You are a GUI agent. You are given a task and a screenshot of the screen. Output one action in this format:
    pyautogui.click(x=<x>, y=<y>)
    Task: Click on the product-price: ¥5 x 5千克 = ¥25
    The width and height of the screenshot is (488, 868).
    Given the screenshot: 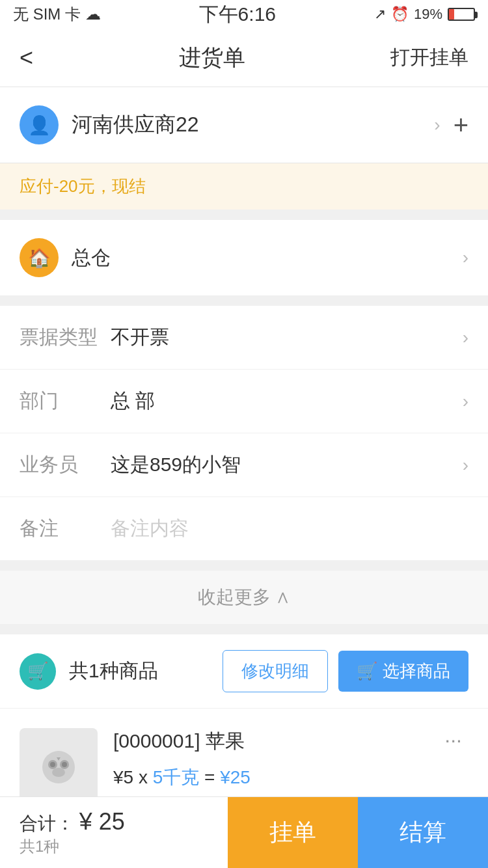 What is the action you would take?
    pyautogui.click(x=276, y=778)
    